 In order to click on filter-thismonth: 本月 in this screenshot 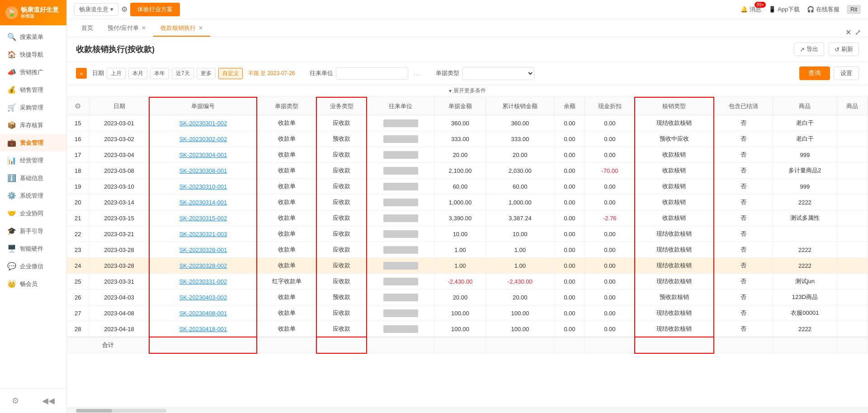, I will do `click(138, 73)`.